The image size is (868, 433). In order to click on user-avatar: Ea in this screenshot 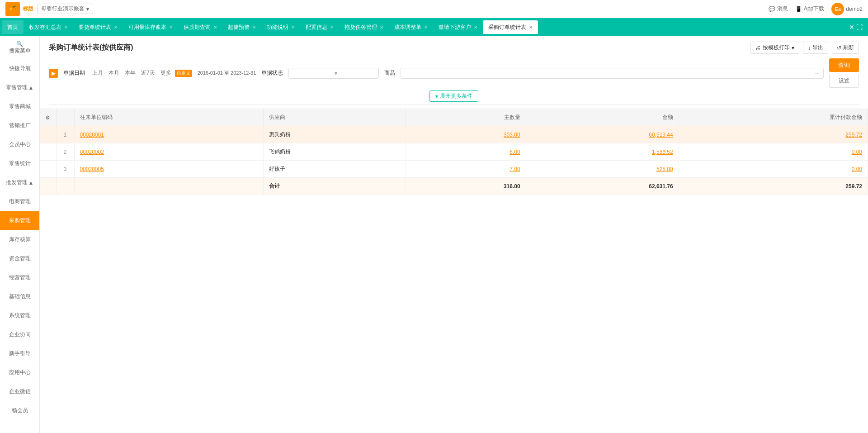, I will do `click(838, 9)`.